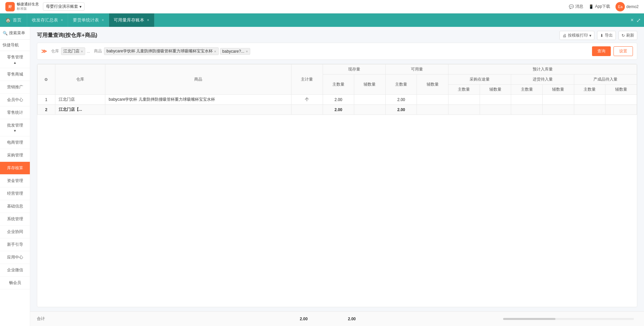 The width and height of the screenshot is (644, 326). Describe the element at coordinates (161, 51) in the screenshot. I see `product-tag-0: babycare学饮杯 儿童防摔防撞吸管杯重力球吸嘴杯宝宝水杯 ×` at that location.